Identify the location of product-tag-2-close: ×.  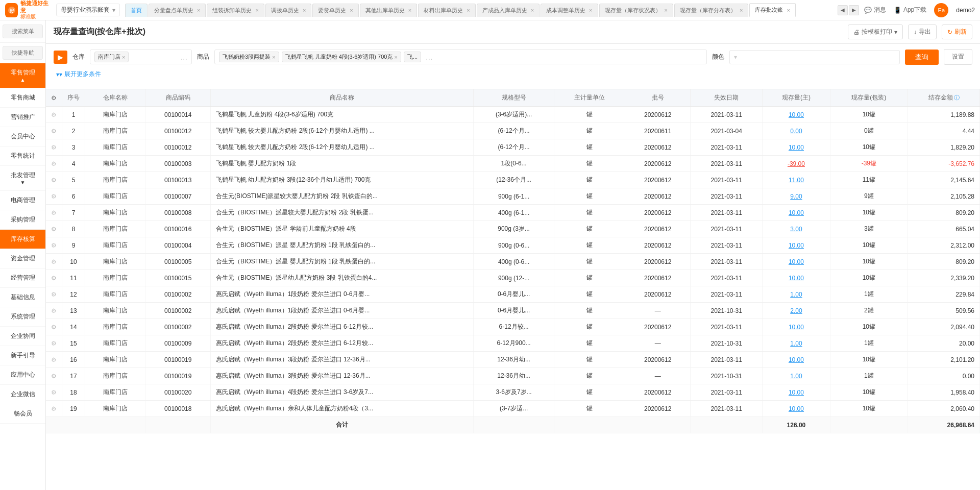
(396, 57).